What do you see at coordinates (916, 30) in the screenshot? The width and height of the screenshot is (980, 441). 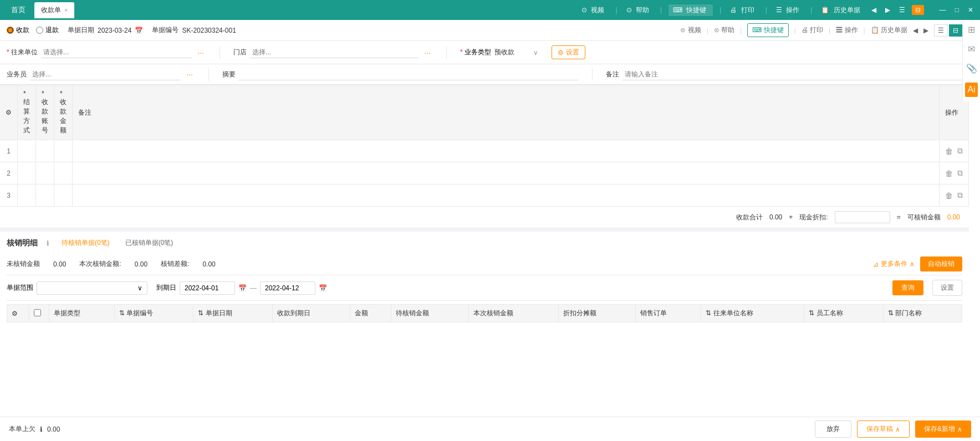 I see `tool-prev: ◀` at bounding box center [916, 30].